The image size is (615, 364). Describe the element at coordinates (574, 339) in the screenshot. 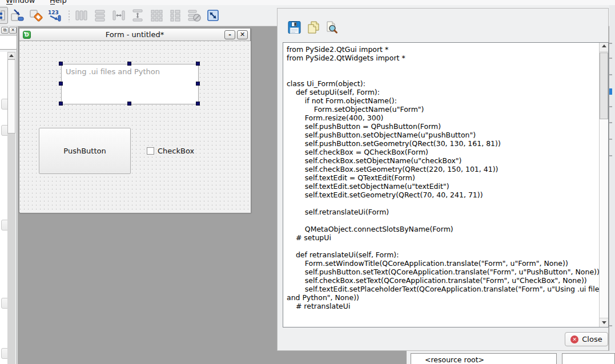

I see `close-circle-icon: ✕` at that location.